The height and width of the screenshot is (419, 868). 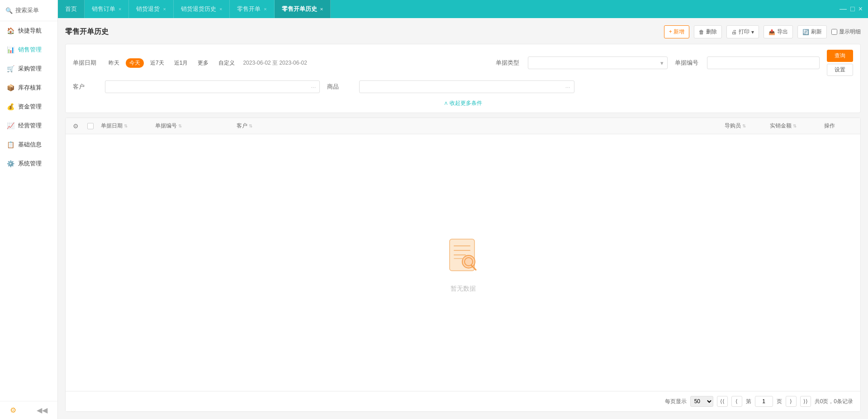 I want to click on date-label: 单据日期, so click(x=88, y=63).